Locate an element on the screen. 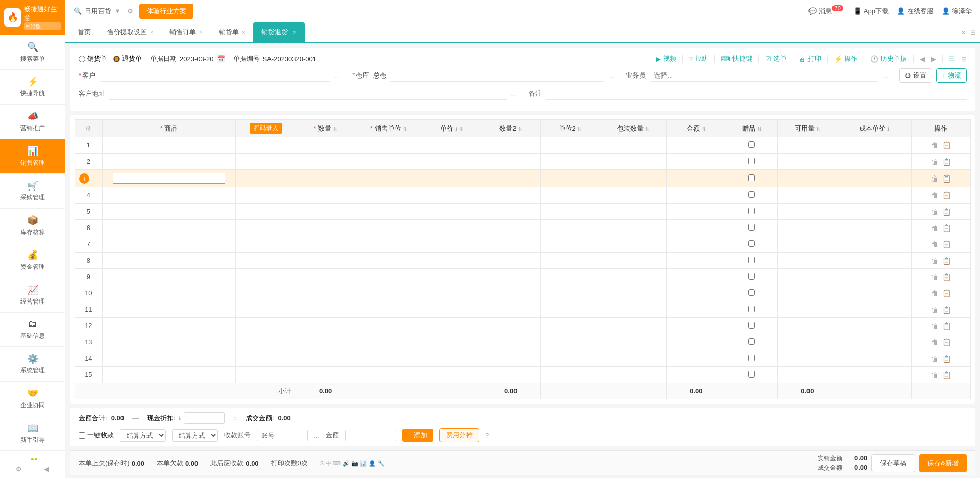 This screenshot has width=980, height=478. amount-input is located at coordinates (371, 436).